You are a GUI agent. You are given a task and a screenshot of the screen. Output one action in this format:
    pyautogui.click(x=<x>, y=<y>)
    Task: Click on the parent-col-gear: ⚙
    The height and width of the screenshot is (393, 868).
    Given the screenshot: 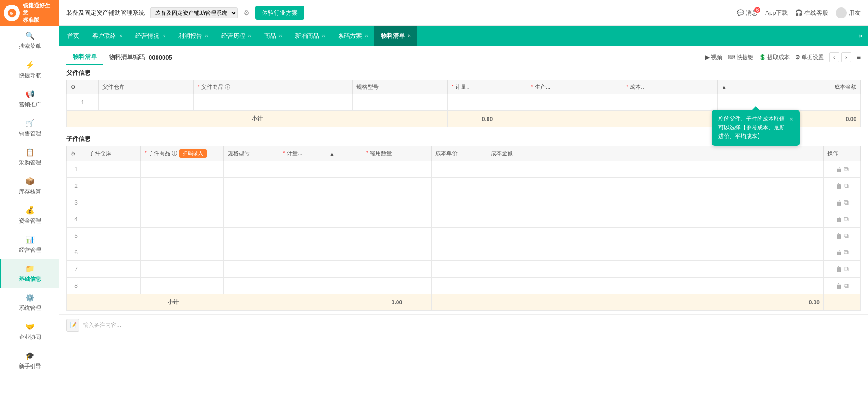 What is the action you would take?
    pyautogui.click(x=83, y=87)
    